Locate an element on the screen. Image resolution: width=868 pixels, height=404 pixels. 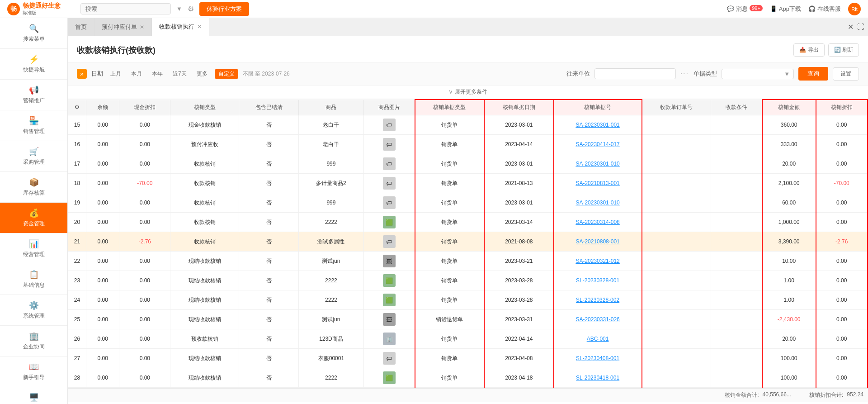
filter-toggle-button: » is located at coordinates (82, 74).